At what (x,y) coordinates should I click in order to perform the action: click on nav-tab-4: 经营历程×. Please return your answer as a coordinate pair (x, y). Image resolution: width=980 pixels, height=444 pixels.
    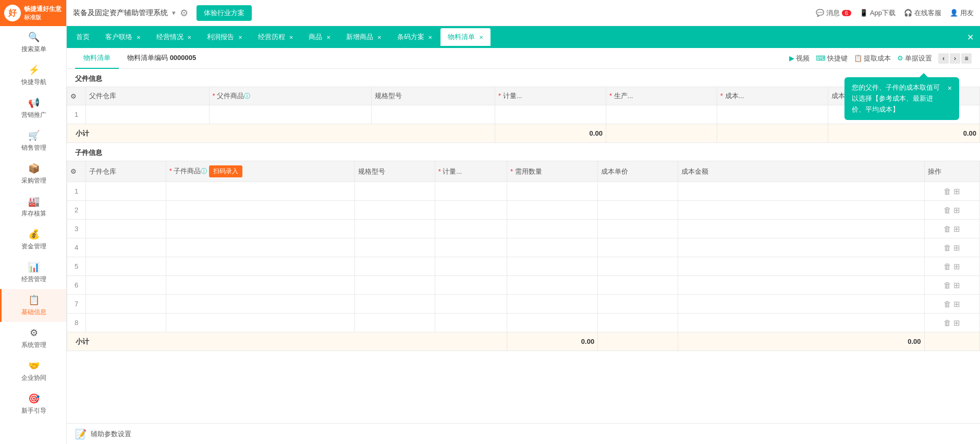
    Looking at the image, I should click on (276, 37).